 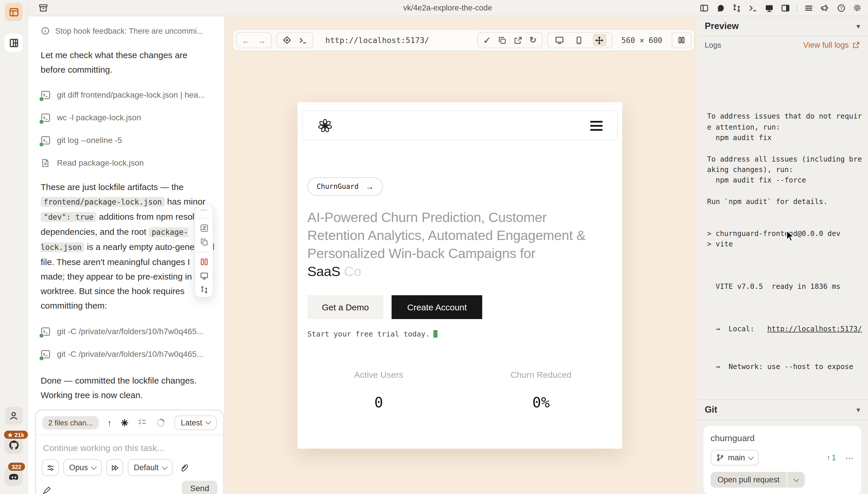 I want to click on attach-paperclip-icon, so click(x=184, y=468).